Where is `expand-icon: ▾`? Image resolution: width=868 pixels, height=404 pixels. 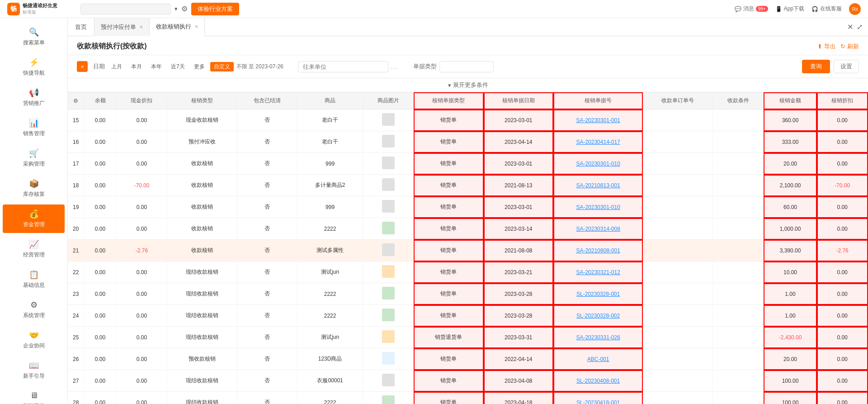 expand-icon: ▾ is located at coordinates (449, 85).